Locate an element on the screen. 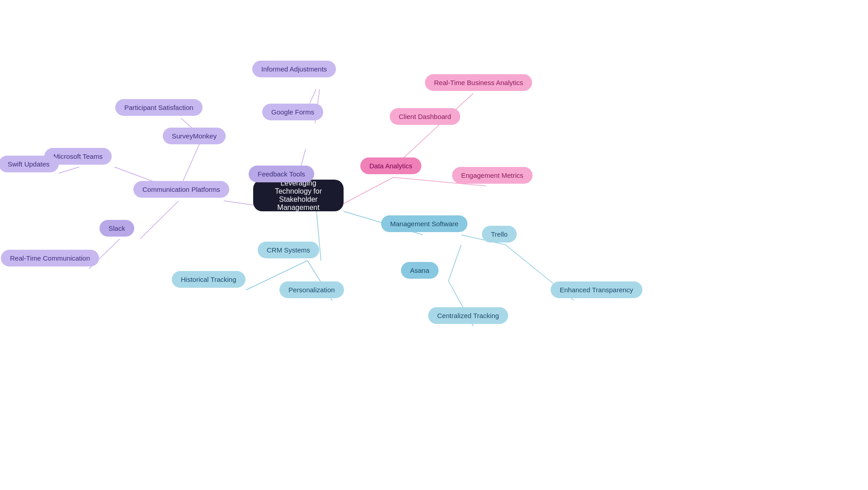  node-google-forms: Google Forms is located at coordinates (293, 112).